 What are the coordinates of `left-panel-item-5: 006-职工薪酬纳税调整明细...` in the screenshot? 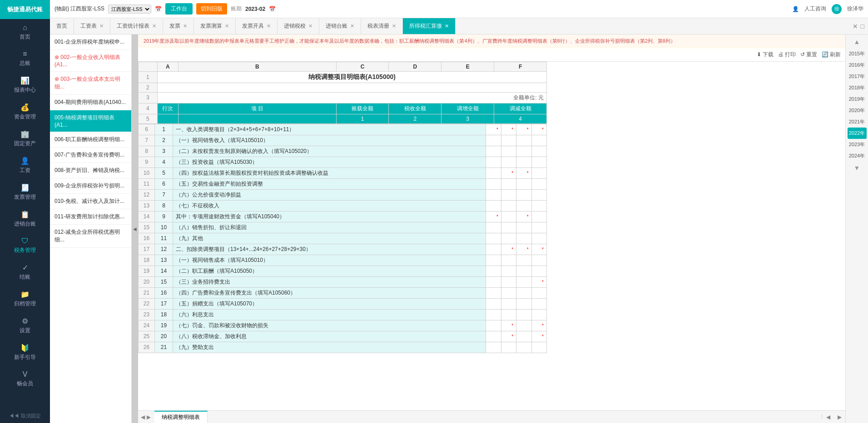 It's located at (91, 140).